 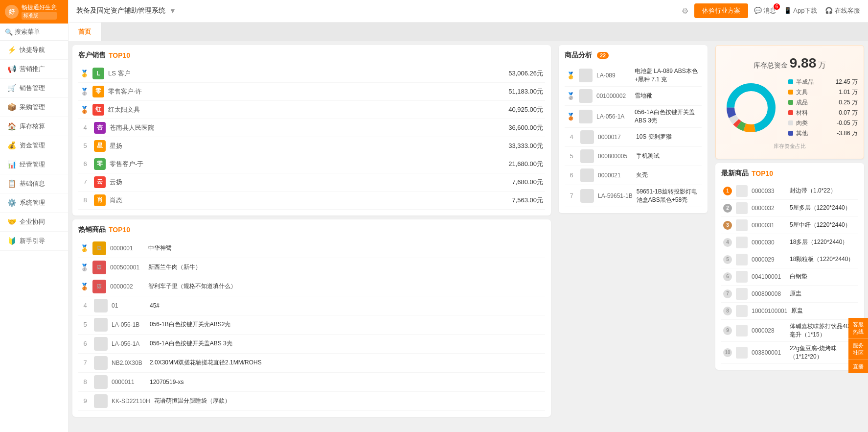 What do you see at coordinates (345, 248) in the screenshot?
I see `product-name: 中华神鹭` at bounding box center [345, 248].